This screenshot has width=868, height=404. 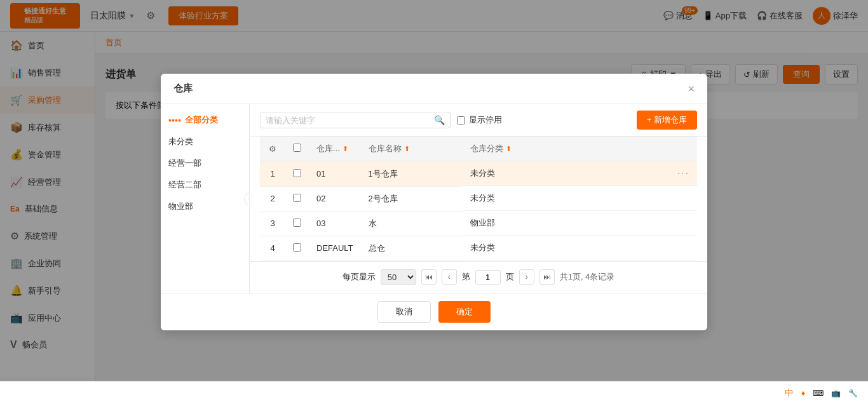 What do you see at coordinates (273, 149) in the screenshot?
I see `col-settings-header: ⚙` at bounding box center [273, 149].